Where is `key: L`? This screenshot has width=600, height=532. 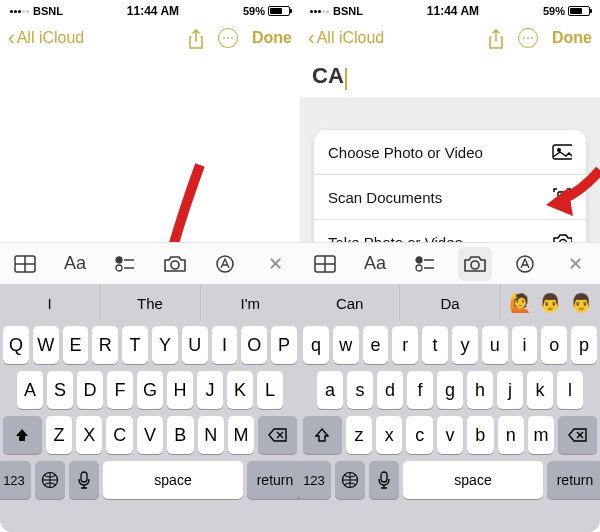
key: L is located at coordinates (270, 390).